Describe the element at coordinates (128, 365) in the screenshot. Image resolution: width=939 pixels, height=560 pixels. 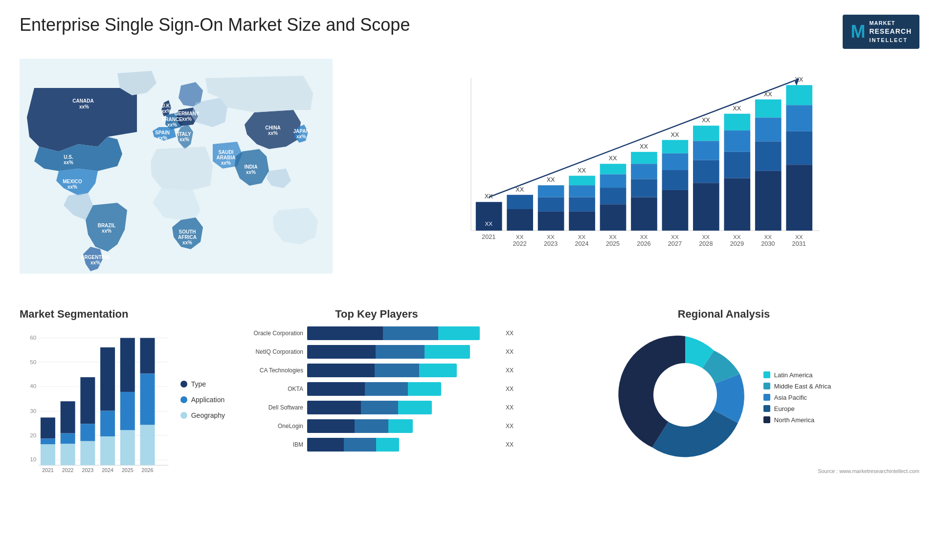
I see `seg-2025-type` at that location.